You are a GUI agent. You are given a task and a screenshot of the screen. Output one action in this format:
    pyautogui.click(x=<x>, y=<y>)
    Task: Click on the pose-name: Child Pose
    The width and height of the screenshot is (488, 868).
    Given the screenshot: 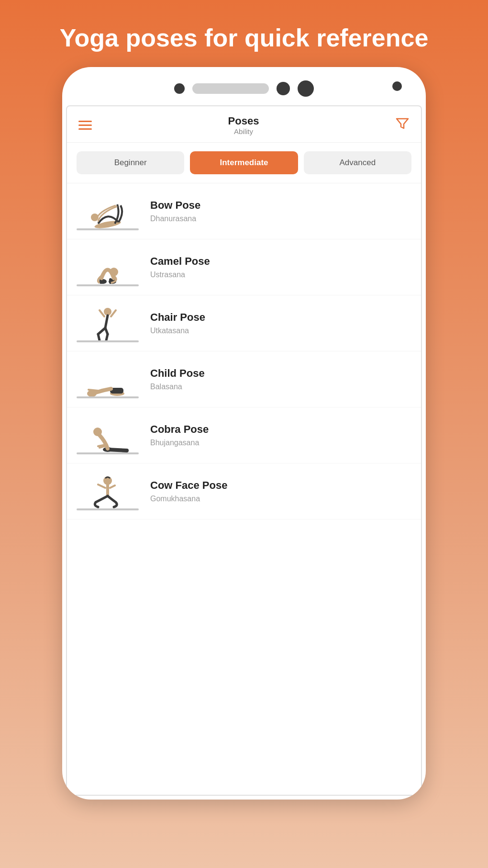 What is the action you would take?
    pyautogui.click(x=281, y=373)
    